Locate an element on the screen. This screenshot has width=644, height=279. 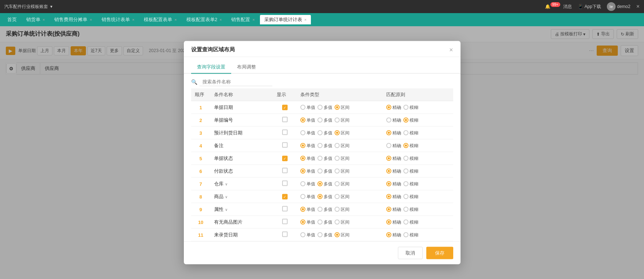
tab-home: 首页 is located at coordinates (12, 20).